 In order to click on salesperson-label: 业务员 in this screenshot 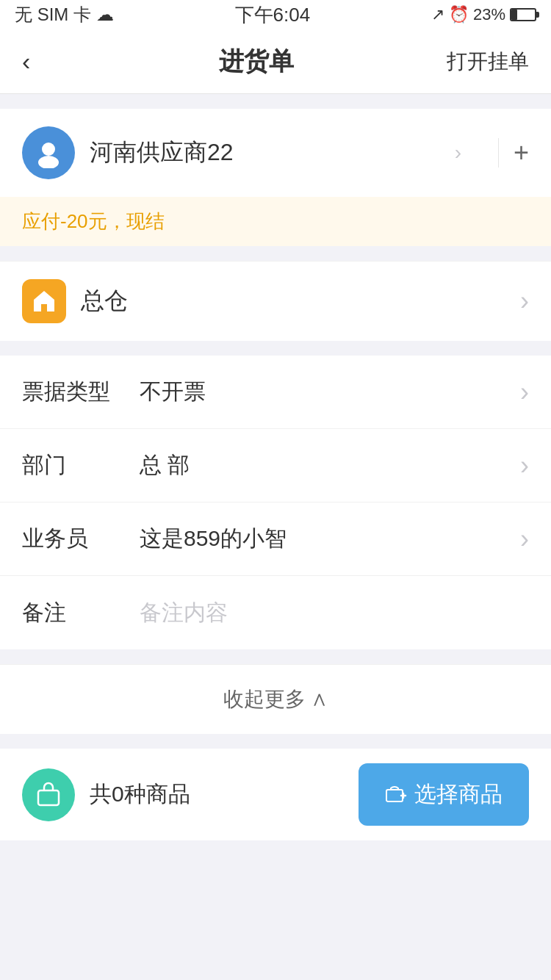, I will do `click(81, 539)`.